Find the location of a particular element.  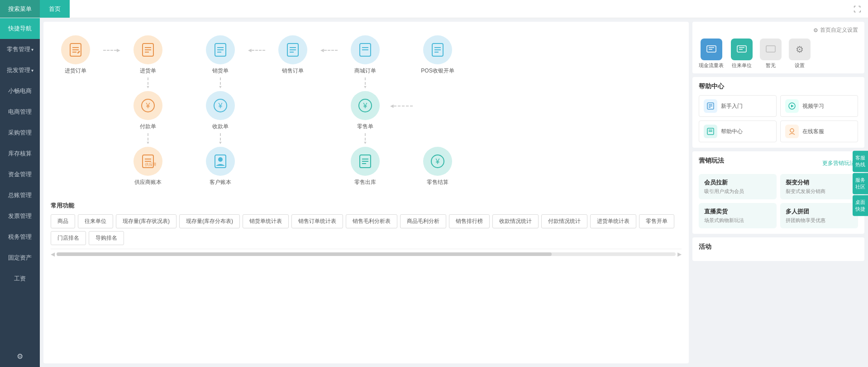

cf-btn-guide-rank: 导购排名 is located at coordinates (106, 238).